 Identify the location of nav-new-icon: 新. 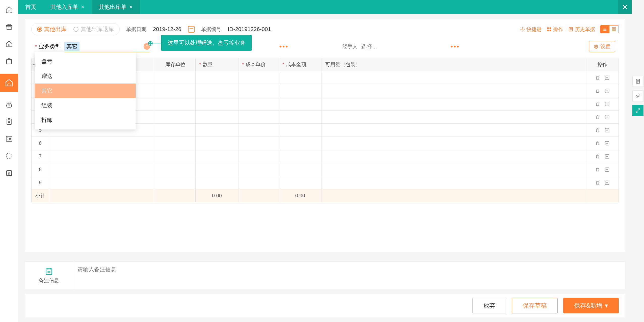
(9, 173).